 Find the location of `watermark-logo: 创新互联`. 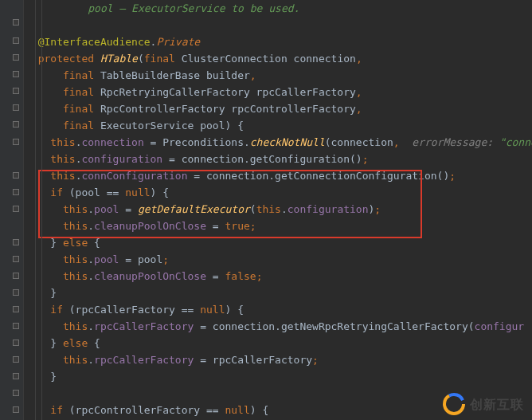

watermark-logo: 创新互联 is located at coordinates (483, 404).